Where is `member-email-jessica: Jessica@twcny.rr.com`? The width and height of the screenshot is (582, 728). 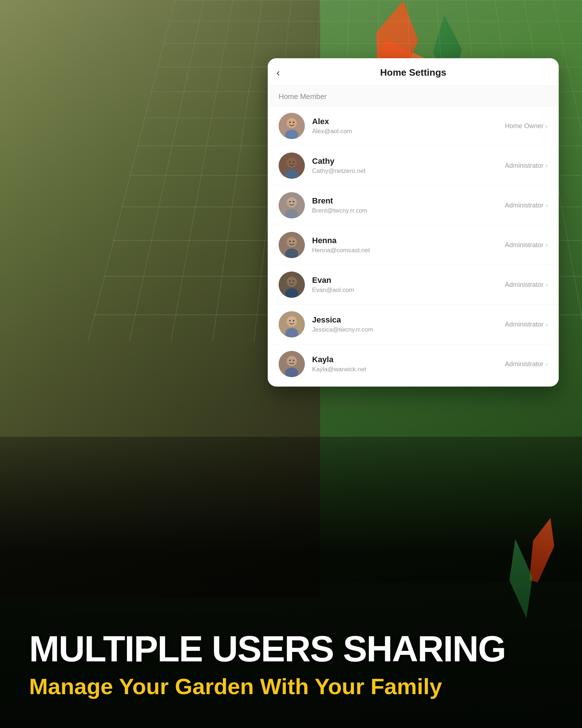 member-email-jessica: Jessica@twcny.rr.com is located at coordinates (408, 330).